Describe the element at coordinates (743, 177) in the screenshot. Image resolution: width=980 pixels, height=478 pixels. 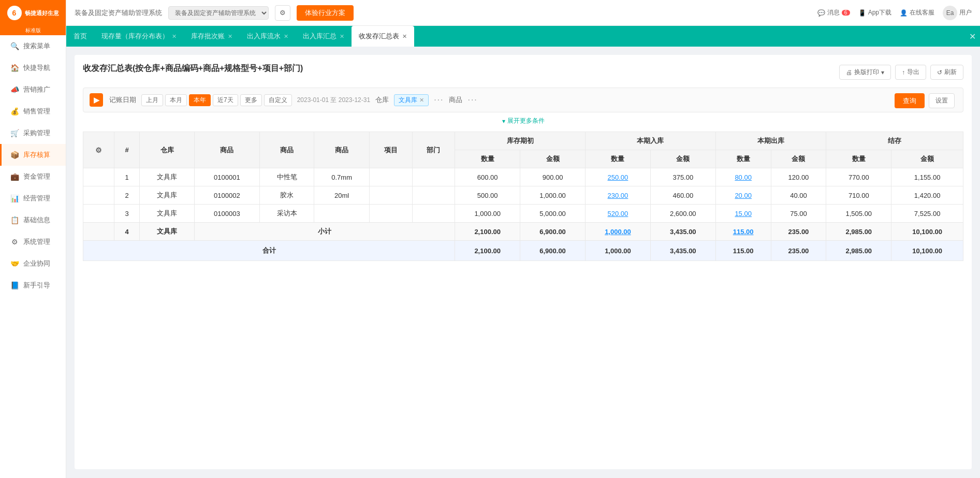
I see `row-out-qty: 80.00` at that location.